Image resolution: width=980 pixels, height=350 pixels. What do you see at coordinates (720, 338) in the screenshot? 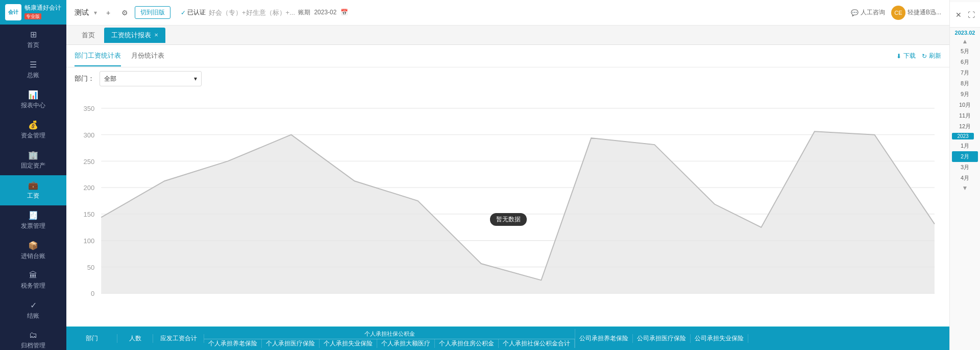
I see `footer-unemployment-company: 公司承担失业保险` at bounding box center [720, 338].